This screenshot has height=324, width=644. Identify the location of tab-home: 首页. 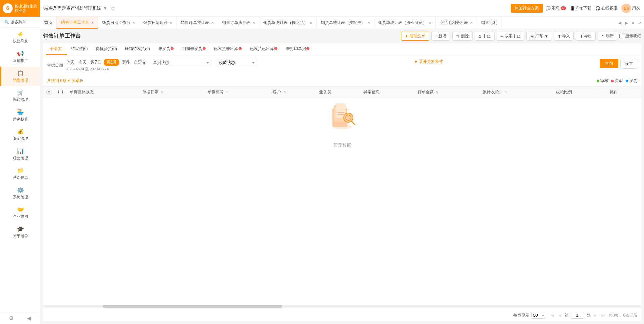
(48, 23).